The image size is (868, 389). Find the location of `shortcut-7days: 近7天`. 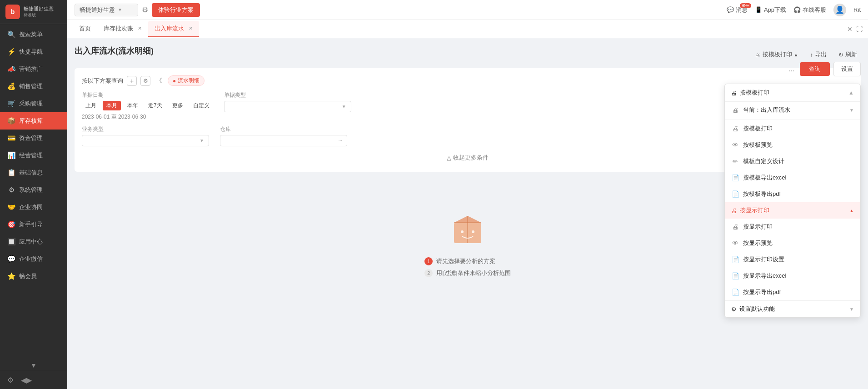

shortcut-7days: 近7天 is located at coordinates (155, 105).